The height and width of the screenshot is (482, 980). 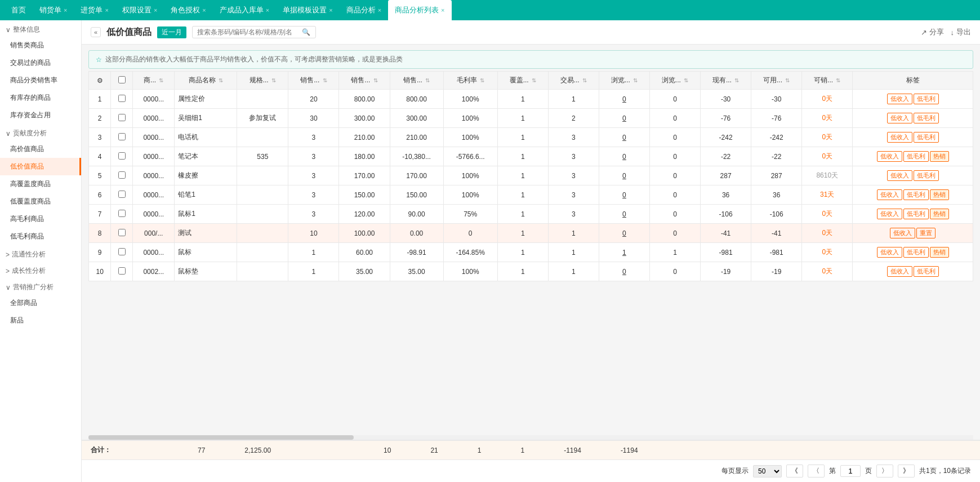 I want to click on browse-link: 1, so click(x=624, y=253).